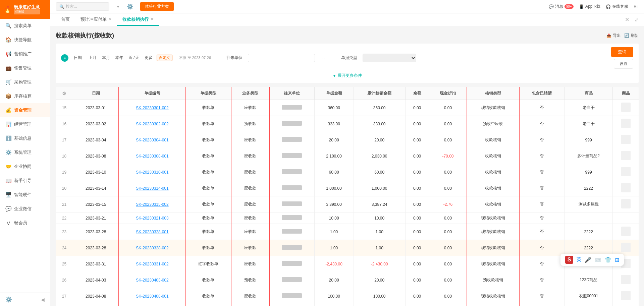  I want to click on tab-payable: 预计冲应付单 ✕, so click(96, 20).